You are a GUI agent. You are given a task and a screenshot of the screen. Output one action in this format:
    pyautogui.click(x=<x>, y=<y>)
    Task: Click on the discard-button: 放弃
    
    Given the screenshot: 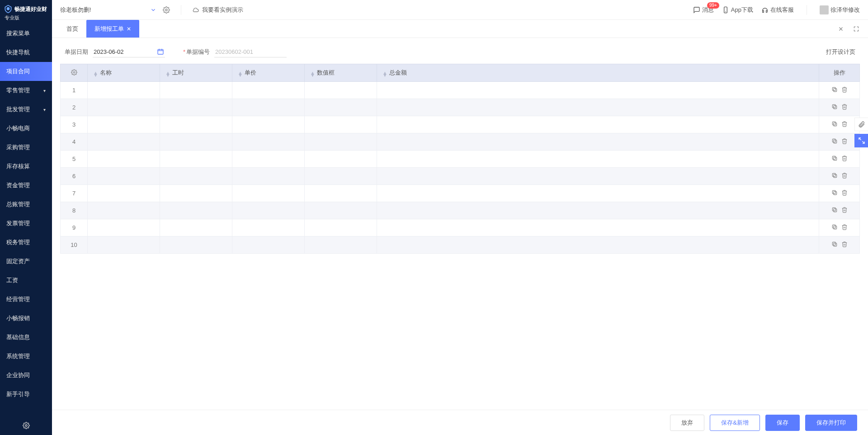 What is the action you would take?
    pyautogui.click(x=687, y=423)
    